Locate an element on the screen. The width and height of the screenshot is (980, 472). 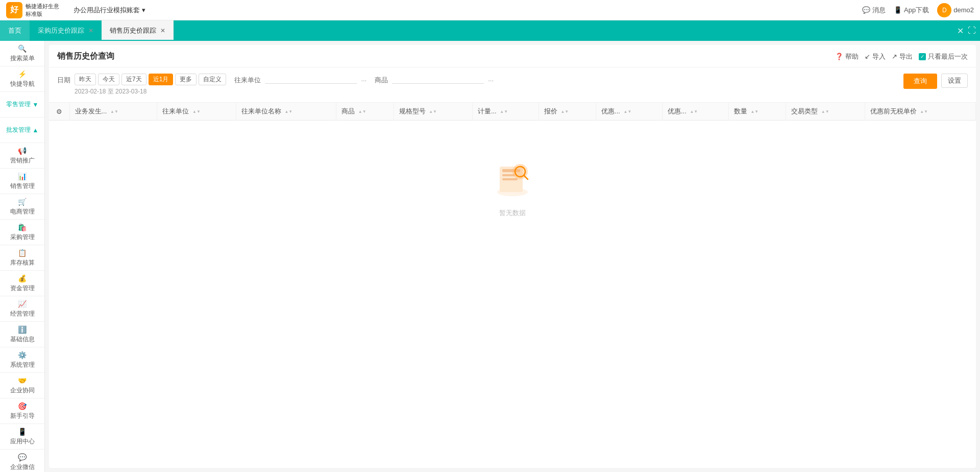
message-btn: 💬 消息 is located at coordinates (874, 10).